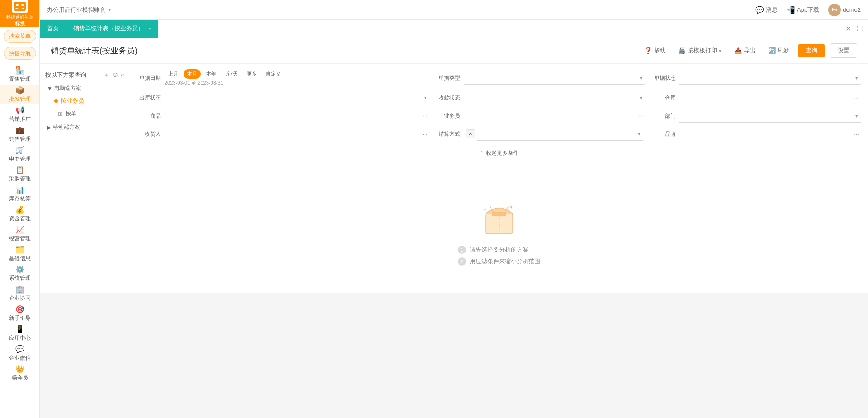 The width and height of the screenshot is (868, 418). I want to click on step-1-text: 请先选择要分析的方案, so click(499, 250).